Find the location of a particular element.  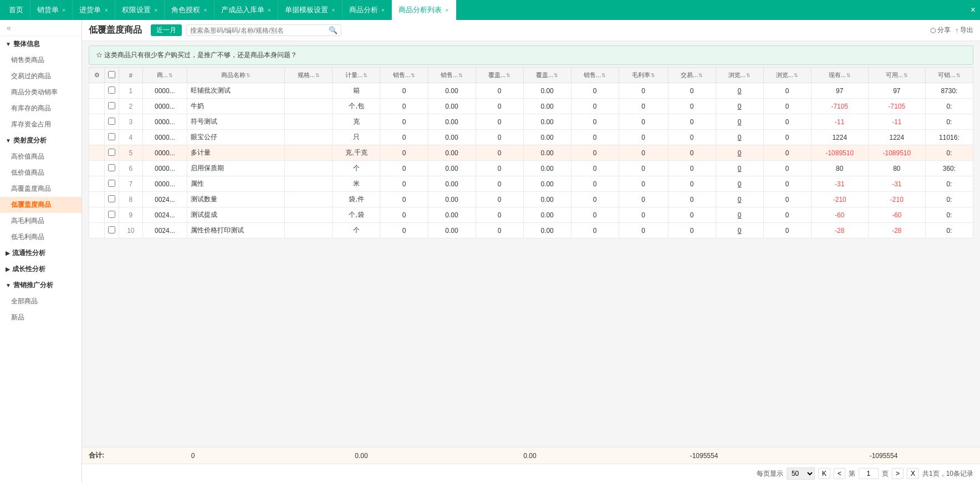

sidebar-item-low-coverage: 低覆盖度商品 is located at coordinates (41, 205).